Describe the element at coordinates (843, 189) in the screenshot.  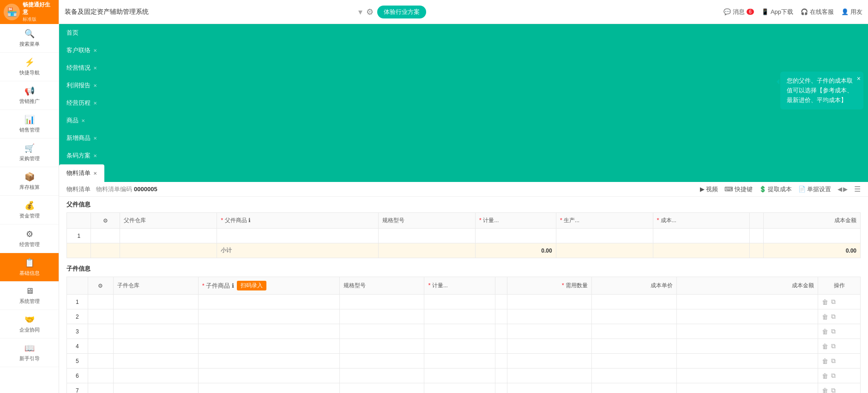
I see `nav-arrows: ◀ ▶` at that location.